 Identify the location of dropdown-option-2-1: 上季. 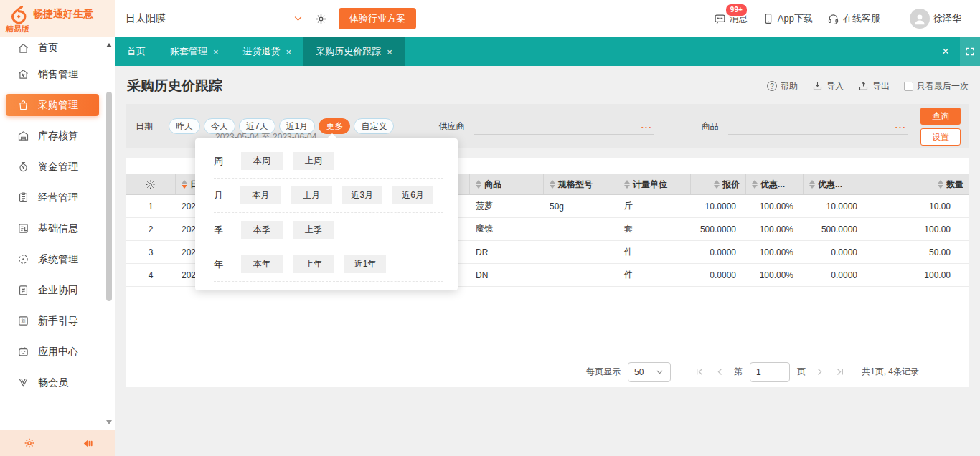
(314, 229).